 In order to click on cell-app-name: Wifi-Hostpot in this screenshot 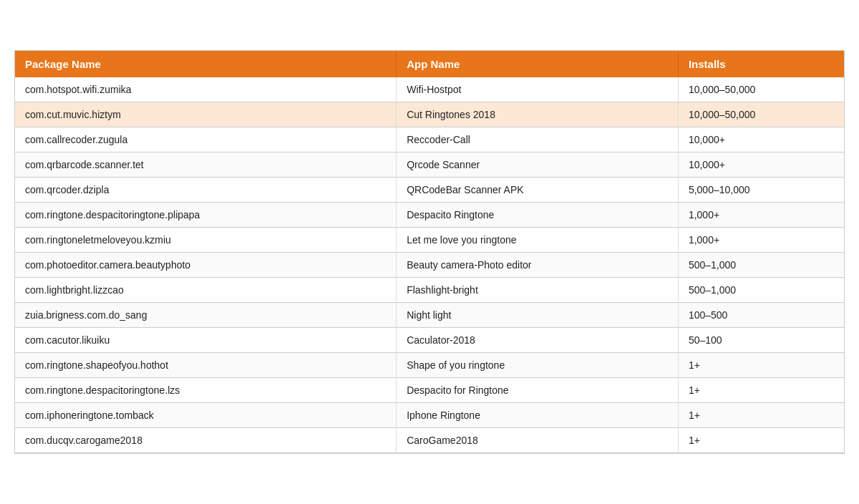, I will do `click(538, 90)`.